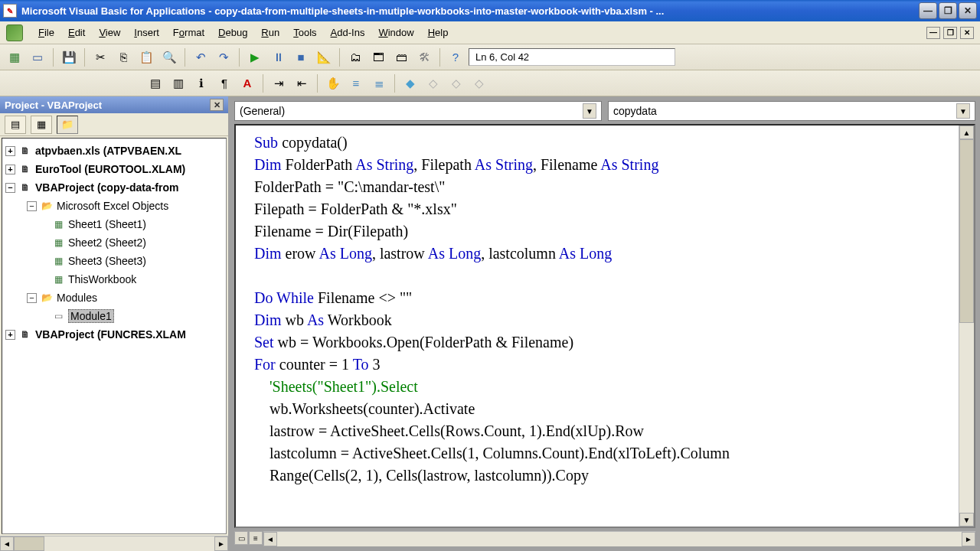  Describe the element at coordinates (438, 32) in the screenshot. I see `menu-help: Help` at that location.